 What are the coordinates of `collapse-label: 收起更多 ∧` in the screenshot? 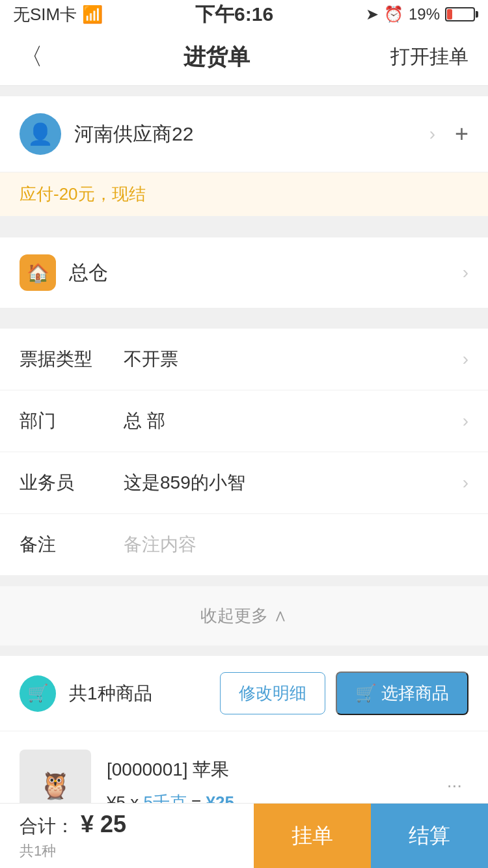 It's located at (243, 616).